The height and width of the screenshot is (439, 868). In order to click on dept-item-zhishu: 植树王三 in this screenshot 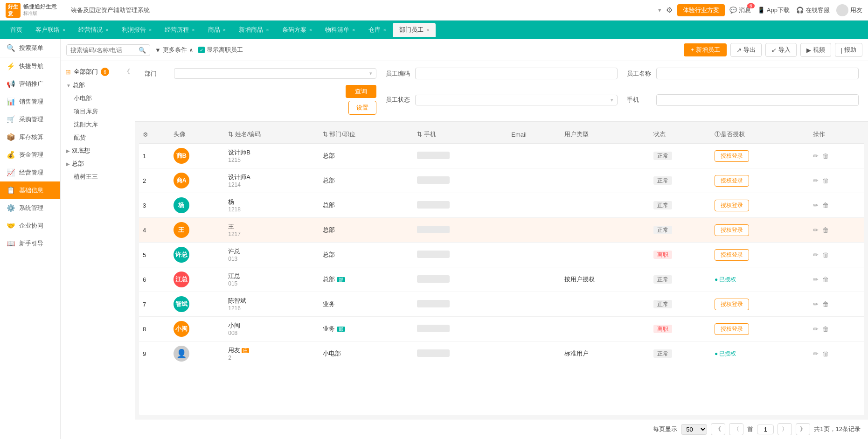, I will do `click(98, 177)`.